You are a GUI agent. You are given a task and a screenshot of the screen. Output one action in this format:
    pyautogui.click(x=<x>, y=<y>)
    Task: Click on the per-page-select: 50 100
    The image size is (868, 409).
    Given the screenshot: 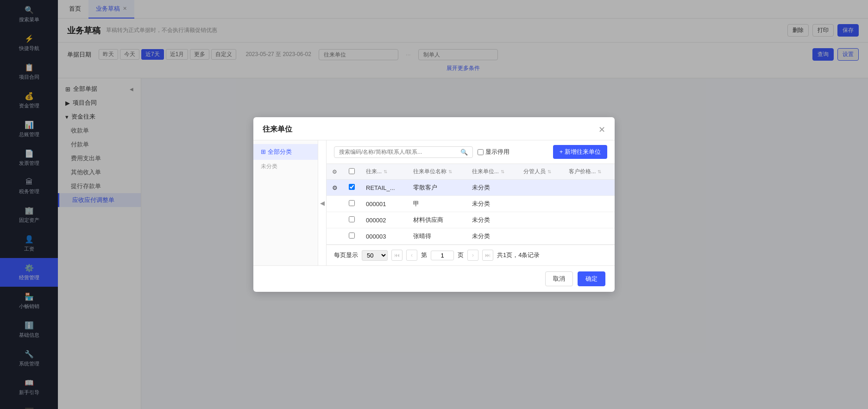 What is the action you would take?
    pyautogui.click(x=375, y=256)
    